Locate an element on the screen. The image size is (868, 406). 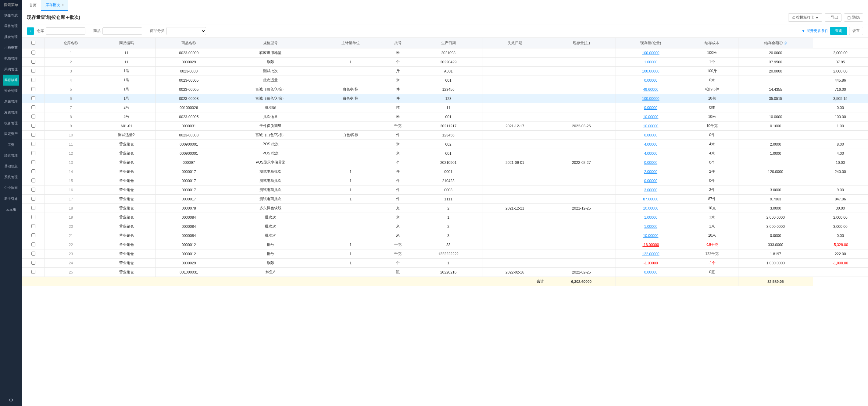
category-filter-select is located at coordinates (186, 31).